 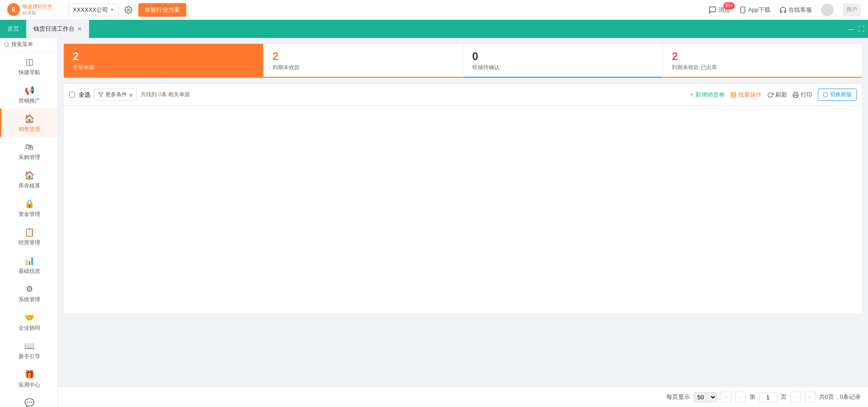 What do you see at coordinates (796, 10) in the screenshot?
I see `online-service-button: 在线客服` at bounding box center [796, 10].